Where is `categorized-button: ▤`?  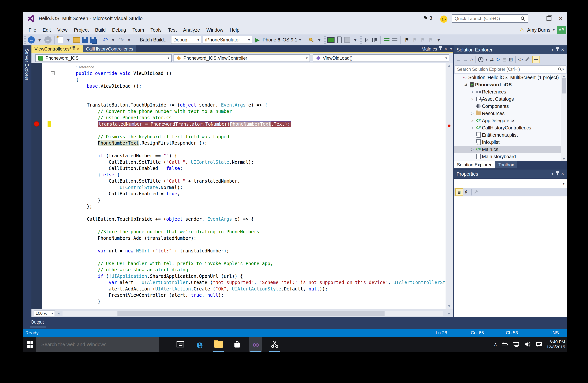 categorized-button: ▤ is located at coordinates (459, 192).